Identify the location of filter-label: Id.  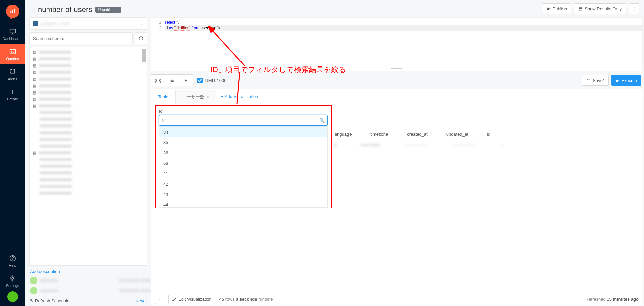
(244, 111).